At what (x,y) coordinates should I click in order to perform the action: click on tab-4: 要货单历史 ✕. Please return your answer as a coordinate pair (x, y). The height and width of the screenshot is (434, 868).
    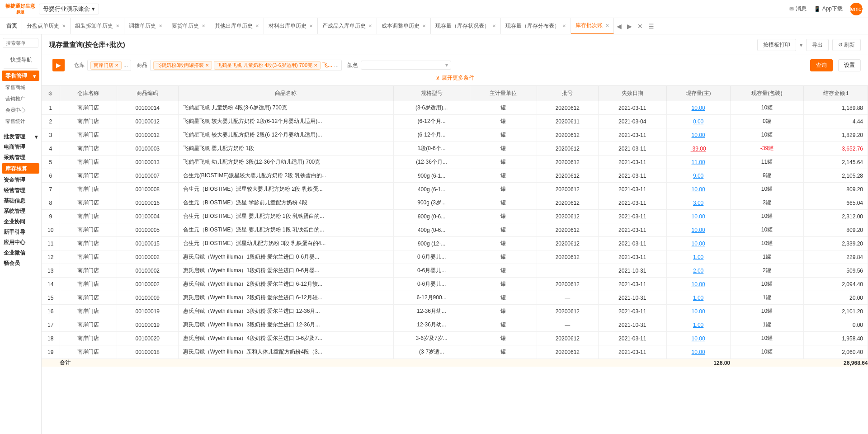
    Looking at the image, I should click on (189, 26).